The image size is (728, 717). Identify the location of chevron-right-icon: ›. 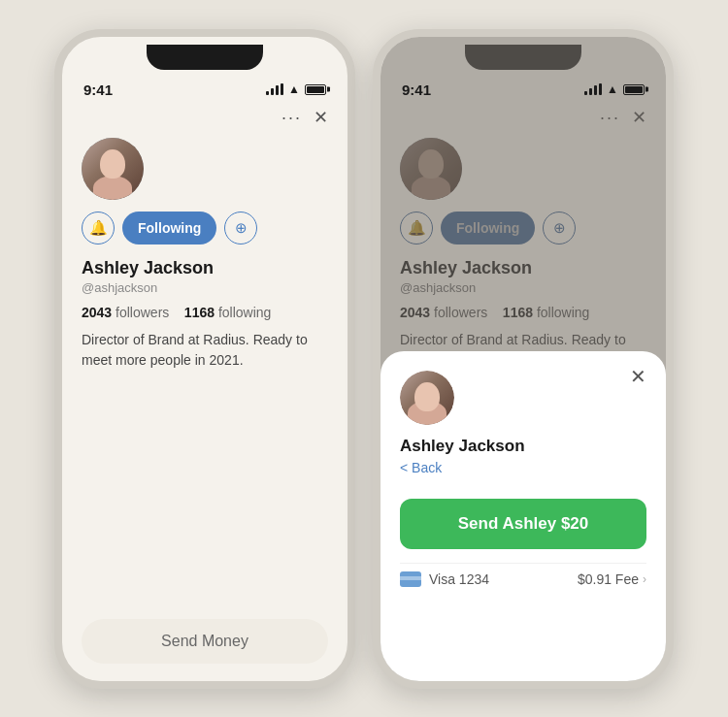
(645, 579).